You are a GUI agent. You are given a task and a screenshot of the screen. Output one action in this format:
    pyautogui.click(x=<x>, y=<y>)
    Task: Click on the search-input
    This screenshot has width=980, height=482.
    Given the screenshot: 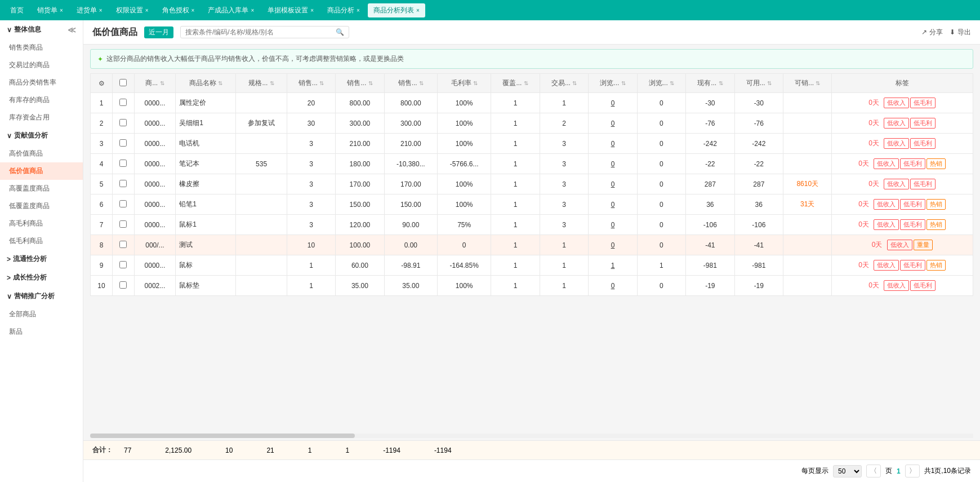 What is the action you would take?
    pyautogui.click(x=259, y=32)
    